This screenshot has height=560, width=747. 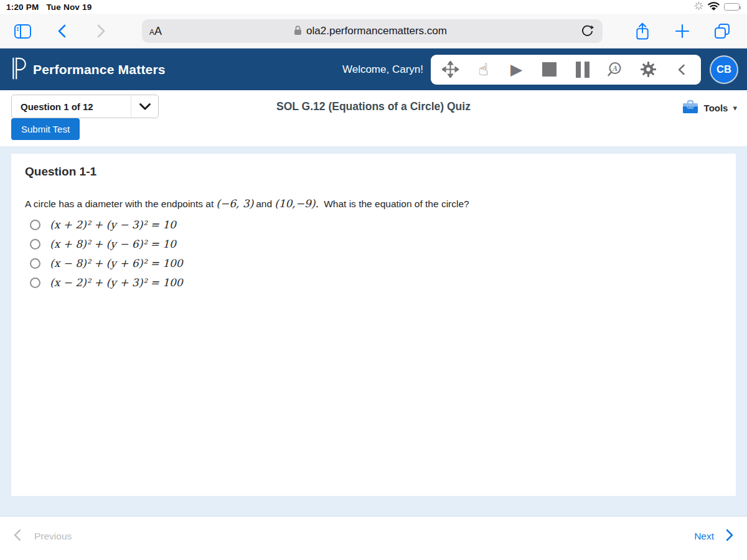 I want to click on question-text-part: What is the equation of the circle?, so click(x=397, y=204).